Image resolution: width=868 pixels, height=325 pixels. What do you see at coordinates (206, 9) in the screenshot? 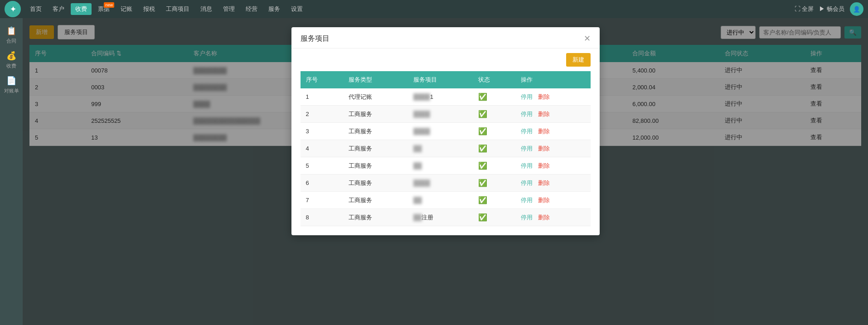
I see `nav-xiaoxi: 消息` at bounding box center [206, 9].